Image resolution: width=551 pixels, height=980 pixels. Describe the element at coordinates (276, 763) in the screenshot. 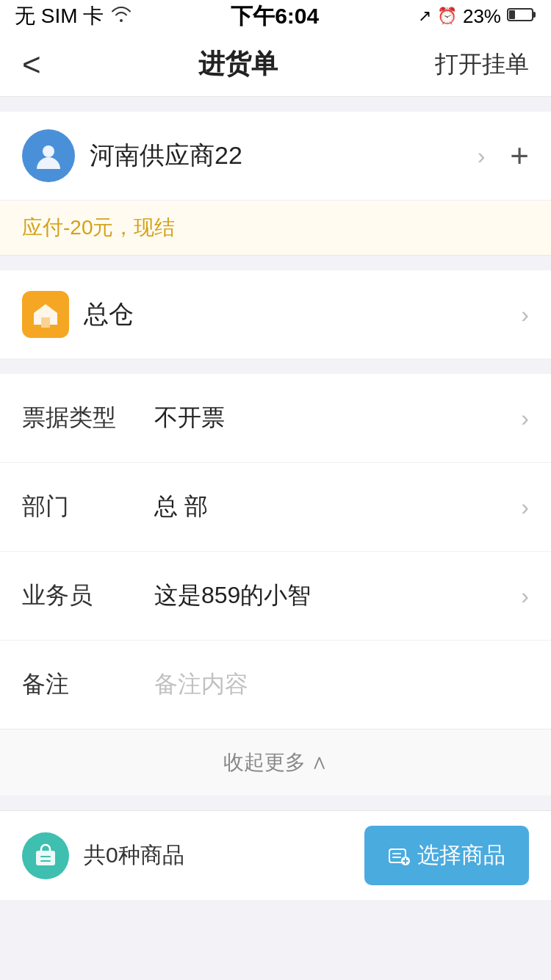

I see `collapse-button: 收起更多 ∧` at that location.